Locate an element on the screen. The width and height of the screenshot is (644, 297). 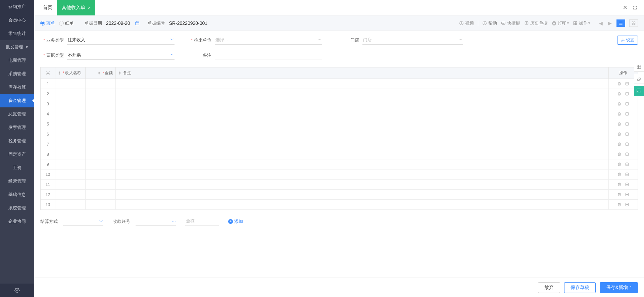
close-window-button: ✕ is located at coordinates (625, 8).